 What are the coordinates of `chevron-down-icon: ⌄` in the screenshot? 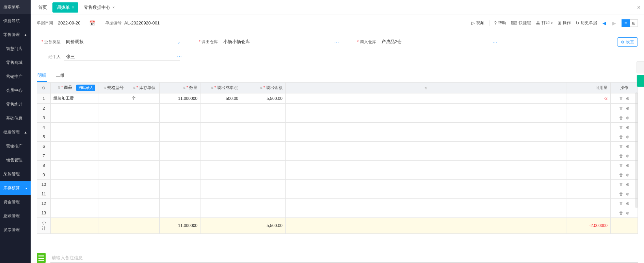 It's located at (179, 42).